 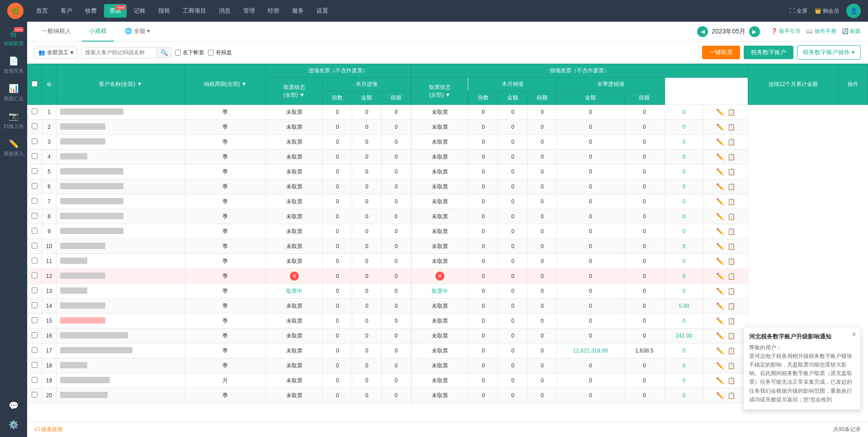 What do you see at coordinates (140, 11) in the screenshot?
I see `nav-accounting: 记账` at bounding box center [140, 11].